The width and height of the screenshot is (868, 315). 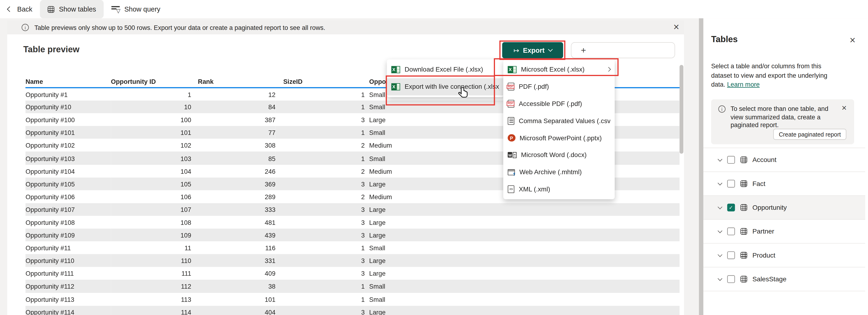 I want to click on format-submenu-item: Comma Separated Values (.csv), so click(x=559, y=121).